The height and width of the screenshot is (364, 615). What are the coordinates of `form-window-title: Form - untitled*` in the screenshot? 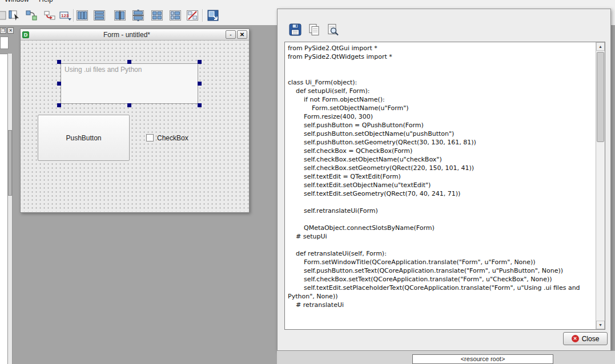 It's located at (127, 35).